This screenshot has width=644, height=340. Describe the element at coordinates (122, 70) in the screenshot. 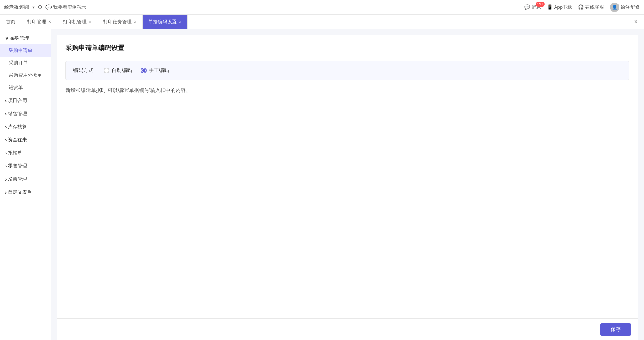

I see `auto-coding-label: 自动编码` at that location.